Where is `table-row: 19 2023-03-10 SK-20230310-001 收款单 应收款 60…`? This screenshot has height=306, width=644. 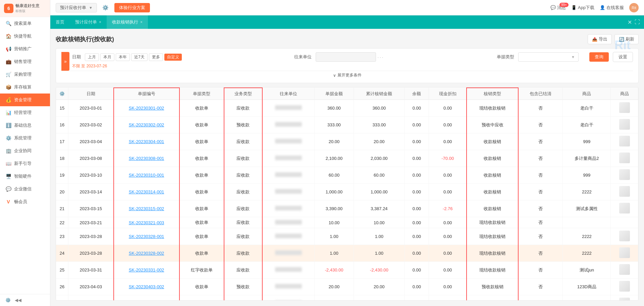 table-row: 19 2023-03-10 SK-20230310-001 收款单 应收款 60… is located at coordinates (347, 175).